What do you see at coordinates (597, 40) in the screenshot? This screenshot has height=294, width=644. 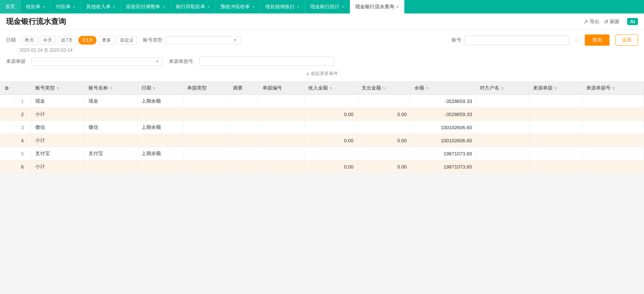 I see `query-button: 查询` at bounding box center [597, 40].